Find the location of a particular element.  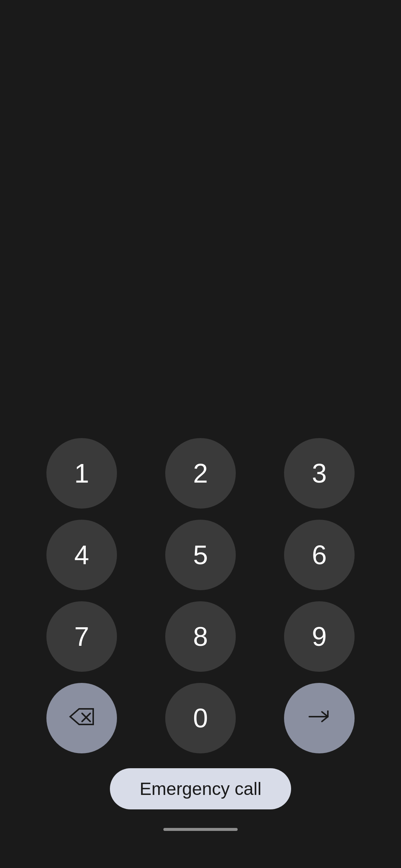

key-4: 4 is located at coordinates (82, 555).